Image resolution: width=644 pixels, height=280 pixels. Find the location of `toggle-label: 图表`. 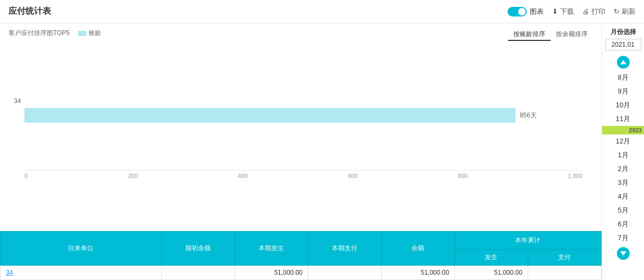

toggle-label: 图表 is located at coordinates (537, 12).